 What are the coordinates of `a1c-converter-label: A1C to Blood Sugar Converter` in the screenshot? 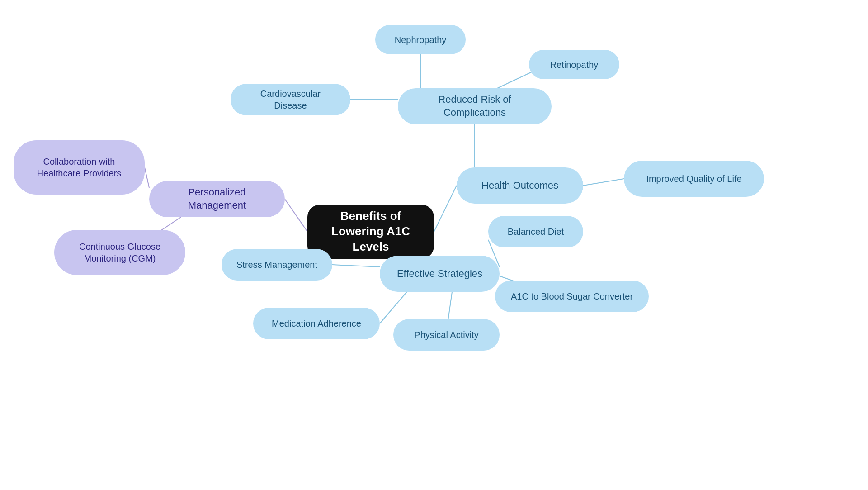 It's located at (572, 296).